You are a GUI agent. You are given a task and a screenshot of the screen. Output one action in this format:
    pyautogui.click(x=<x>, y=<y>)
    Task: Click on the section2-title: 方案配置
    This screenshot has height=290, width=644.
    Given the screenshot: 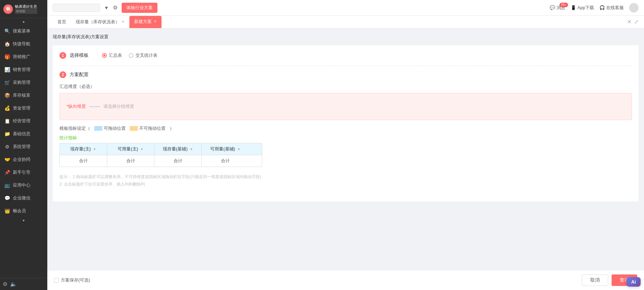 What is the action you would take?
    pyautogui.click(x=79, y=75)
    